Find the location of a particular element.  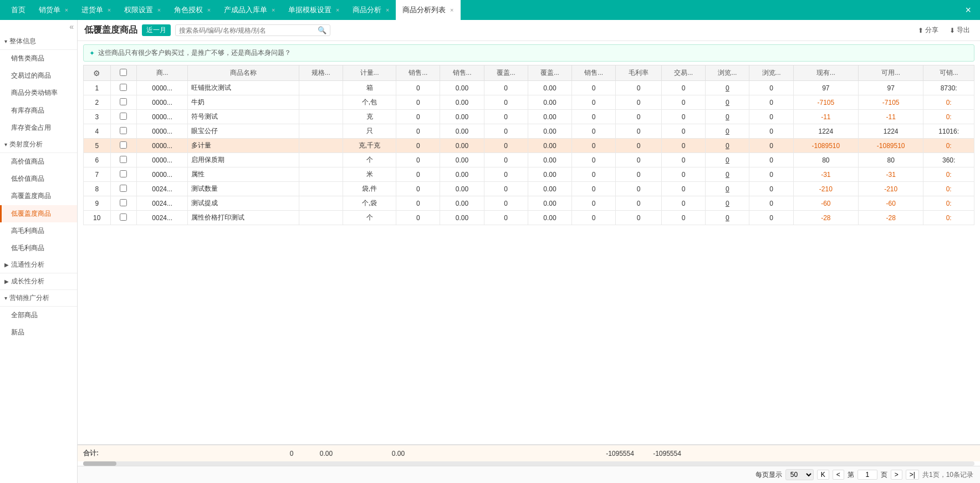

sidebar-item-low-value: 低价值商品 is located at coordinates (39, 179).